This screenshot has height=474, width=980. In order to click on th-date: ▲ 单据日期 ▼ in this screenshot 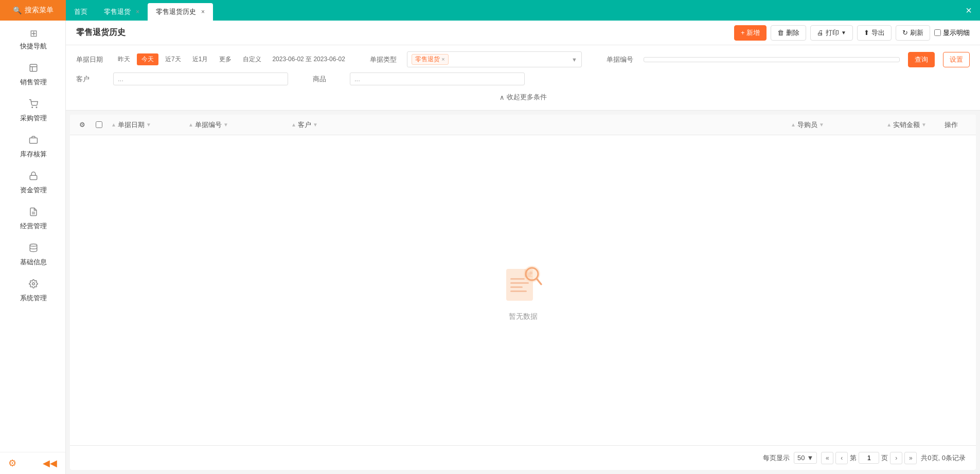, I will do `click(146, 125)`.